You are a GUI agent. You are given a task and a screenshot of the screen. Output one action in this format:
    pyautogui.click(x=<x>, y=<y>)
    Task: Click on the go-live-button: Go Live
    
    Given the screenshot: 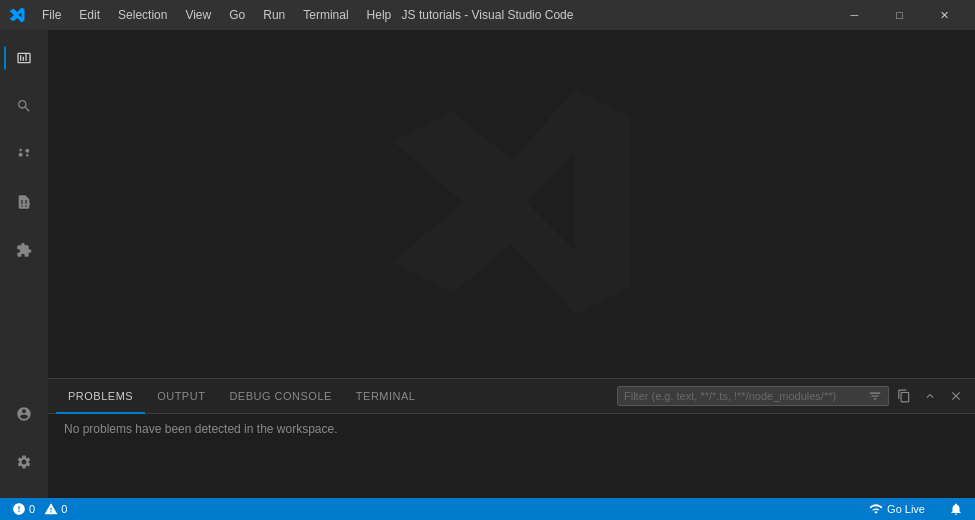 What is the action you would take?
    pyautogui.click(x=897, y=509)
    